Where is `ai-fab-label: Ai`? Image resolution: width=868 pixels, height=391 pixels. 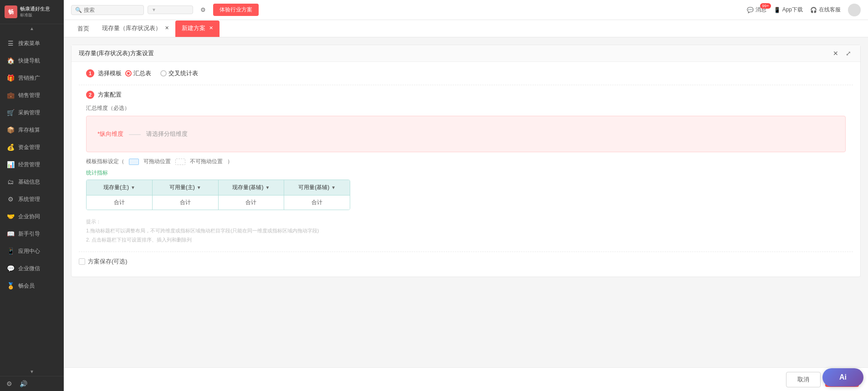
ai-fab-label: Ai is located at coordinates (843, 377).